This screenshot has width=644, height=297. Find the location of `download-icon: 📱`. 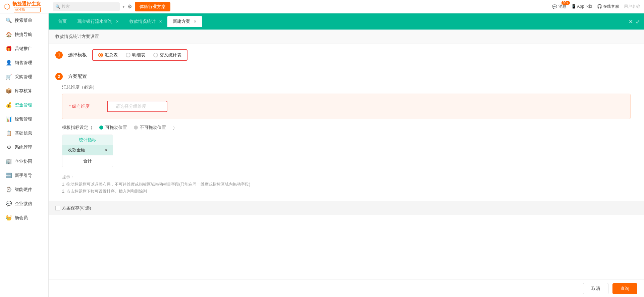

download-icon: 📱 is located at coordinates (574, 6).